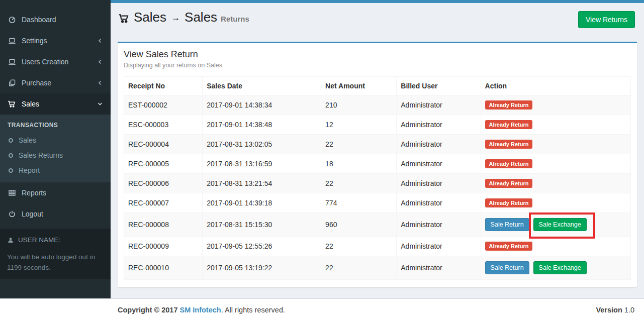  I want to click on sidebar-subitem-sales: Sales, so click(55, 140).